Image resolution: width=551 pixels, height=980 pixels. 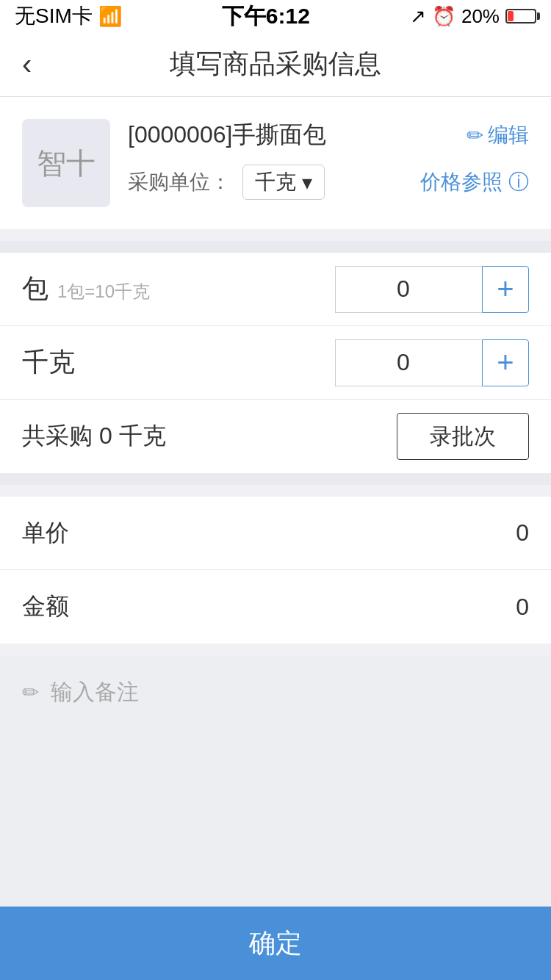 I want to click on kg-input-group: +, so click(x=432, y=363).